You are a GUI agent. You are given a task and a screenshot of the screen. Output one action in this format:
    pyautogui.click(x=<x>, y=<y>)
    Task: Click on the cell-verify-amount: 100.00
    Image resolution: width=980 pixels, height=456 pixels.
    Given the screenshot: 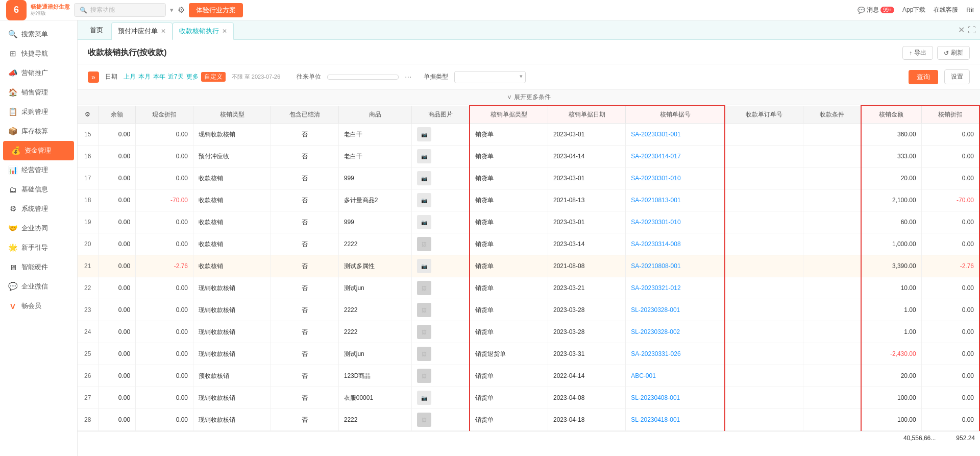 What is the action you would take?
    pyautogui.click(x=891, y=420)
    